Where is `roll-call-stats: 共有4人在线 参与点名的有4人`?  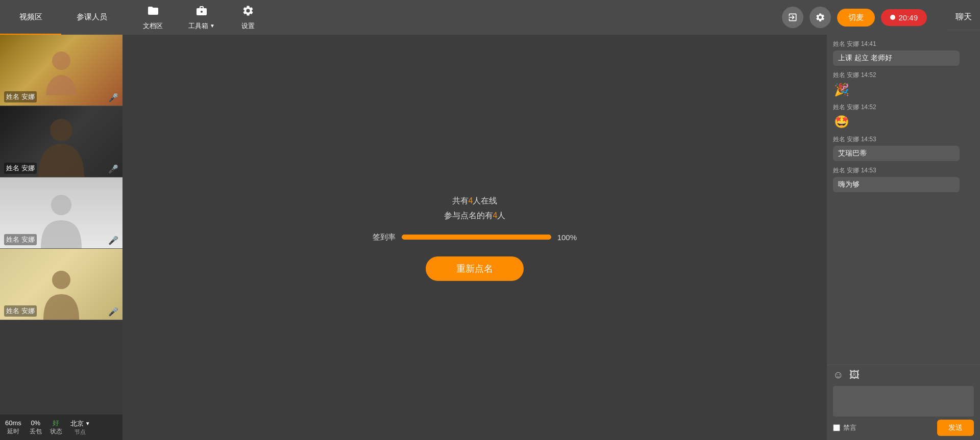 roll-call-stats: 共有4人在线 参与点名的有4人 is located at coordinates (475, 209).